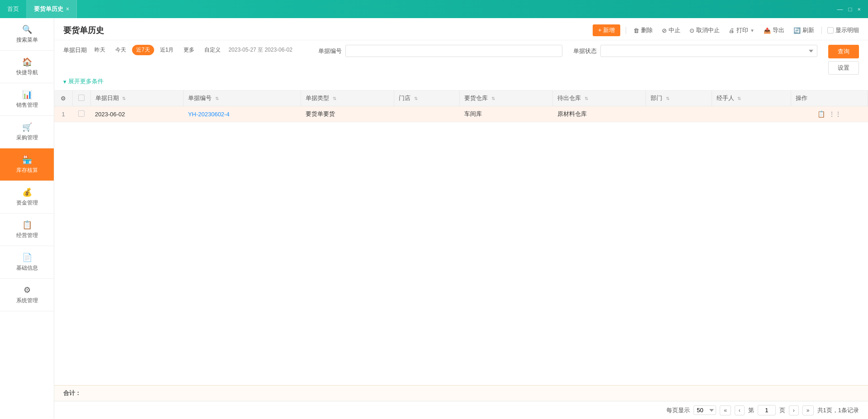 The height and width of the screenshot is (419, 868). What do you see at coordinates (782, 410) in the screenshot?
I see `page-suffix: 页` at bounding box center [782, 410].